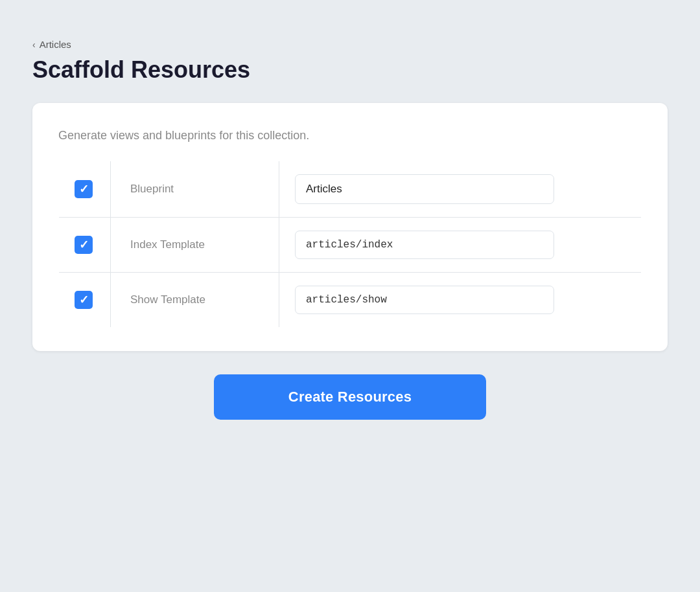  Describe the element at coordinates (425, 189) in the screenshot. I see `blueprint-input` at that location.